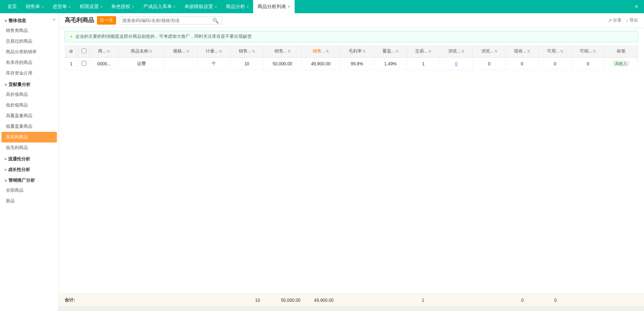 The height and width of the screenshot is (311, 644). Describe the element at coordinates (456, 64) in the screenshot. I see `cell-view1: 0` at that location.